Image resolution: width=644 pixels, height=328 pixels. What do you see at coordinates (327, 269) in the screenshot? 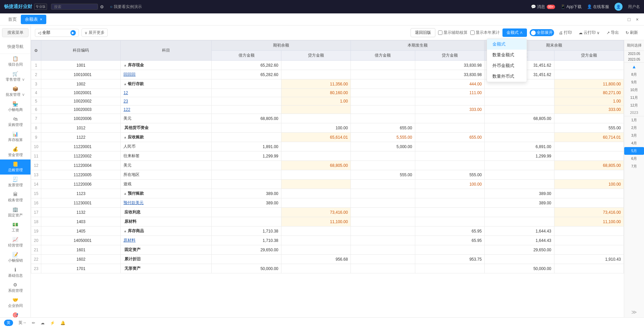
I see `table-row: 23 1701 无形资产 50,000.00 50,000.00` at bounding box center [327, 269].